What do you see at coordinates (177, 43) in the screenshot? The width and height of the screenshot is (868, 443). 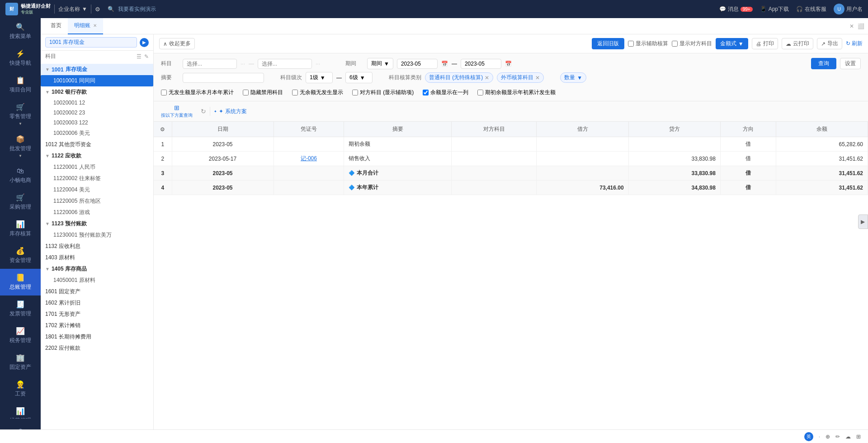 I see `expand-btn: ∧ 收起更多` at bounding box center [177, 43].